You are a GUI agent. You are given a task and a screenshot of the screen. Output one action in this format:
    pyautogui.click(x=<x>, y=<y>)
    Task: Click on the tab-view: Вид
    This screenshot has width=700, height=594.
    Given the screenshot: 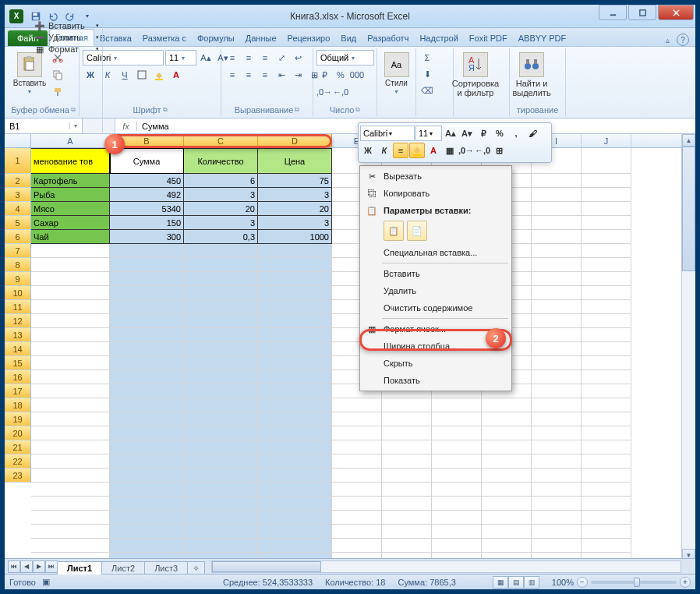 What is the action you would take?
    pyautogui.click(x=348, y=38)
    